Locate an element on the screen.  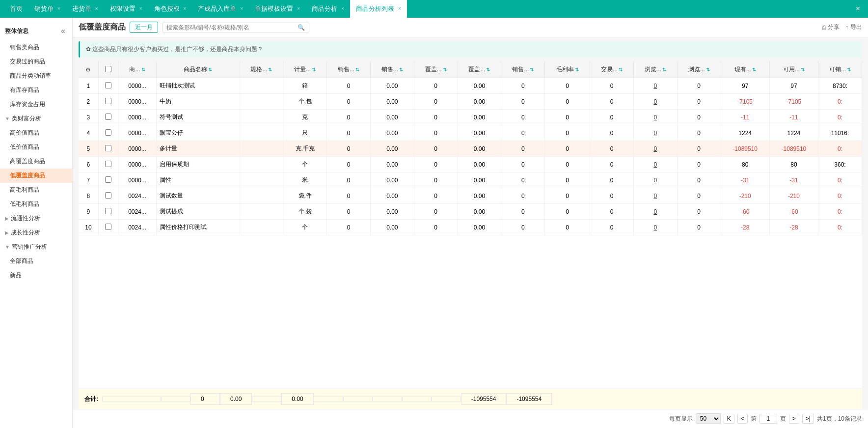
sidebar-item-sales-goods: 销售类商品 is located at coordinates (36, 47).